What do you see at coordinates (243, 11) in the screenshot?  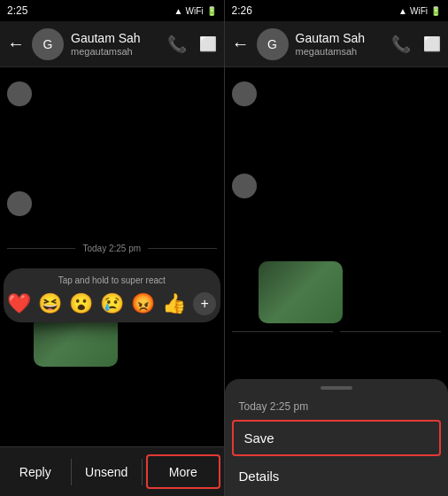 I see `status-time-right: 2:26` at bounding box center [243, 11].